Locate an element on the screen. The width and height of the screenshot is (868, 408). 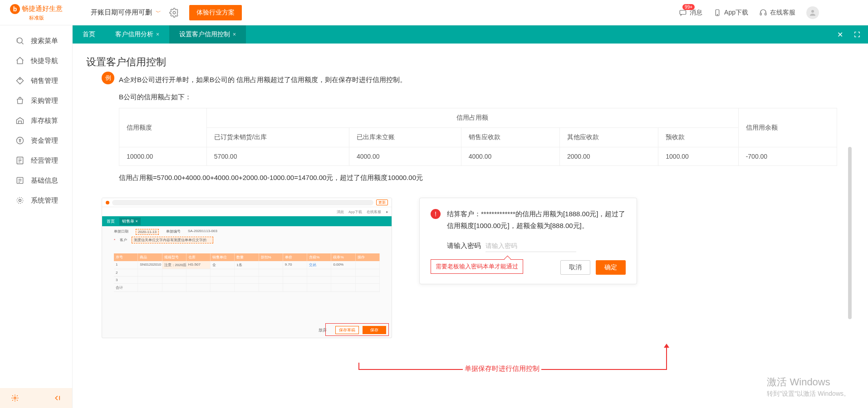
search-icon is located at coordinates (20, 41).